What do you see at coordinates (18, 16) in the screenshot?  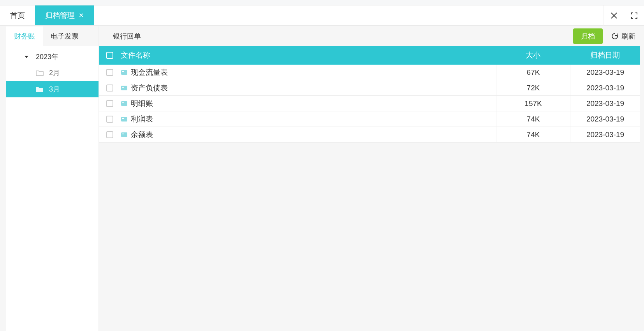 I see `tab-home: 首页` at bounding box center [18, 16].